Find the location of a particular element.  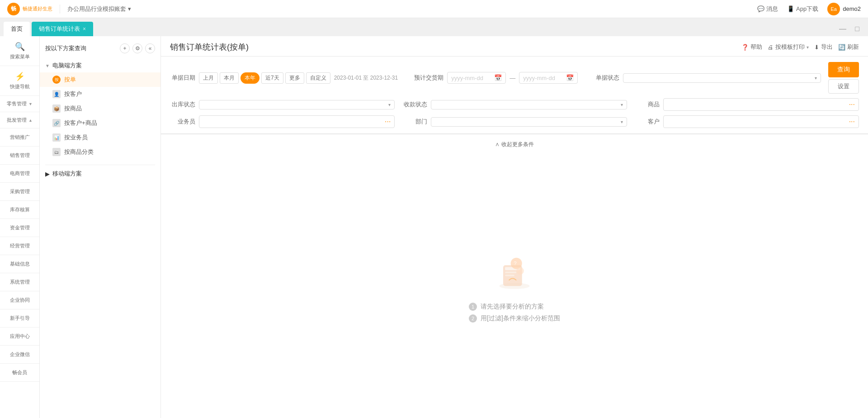

scheme-label-by-sales: 按业务员 is located at coordinates (76, 138).